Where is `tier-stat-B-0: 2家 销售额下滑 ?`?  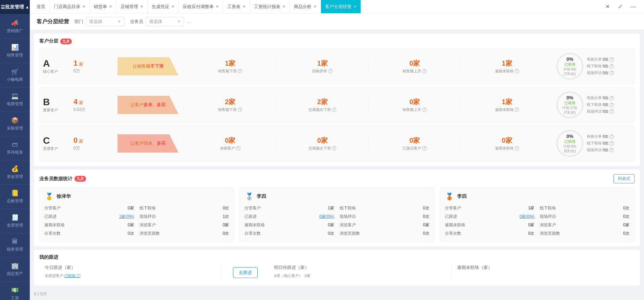 tier-stat-B-0: 2家 销售额下滑 ? is located at coordinates (230, 105).